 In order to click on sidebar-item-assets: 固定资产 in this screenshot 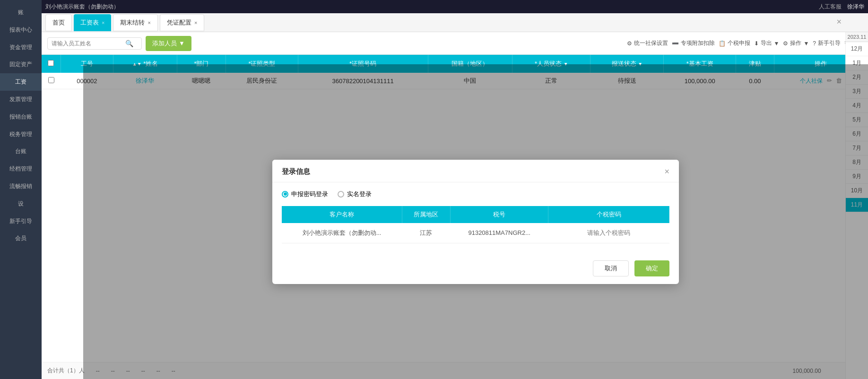, I will do `click(21, 64)`.